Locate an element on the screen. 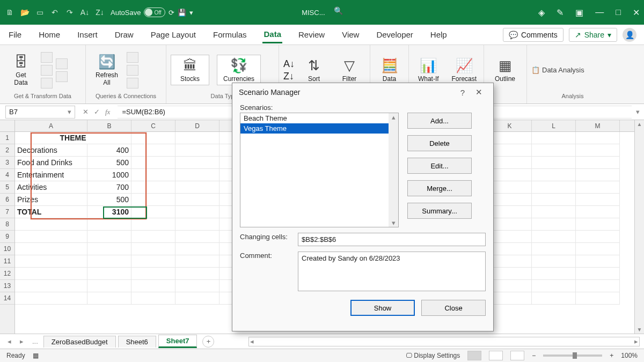  cell: 700 is located at coordinates (109, 188).